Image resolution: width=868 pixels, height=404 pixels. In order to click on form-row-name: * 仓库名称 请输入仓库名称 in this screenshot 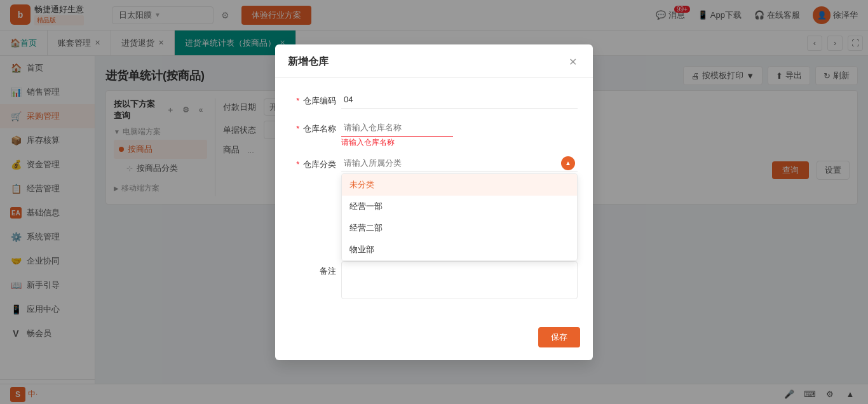, I will do `click(434, 128)`.